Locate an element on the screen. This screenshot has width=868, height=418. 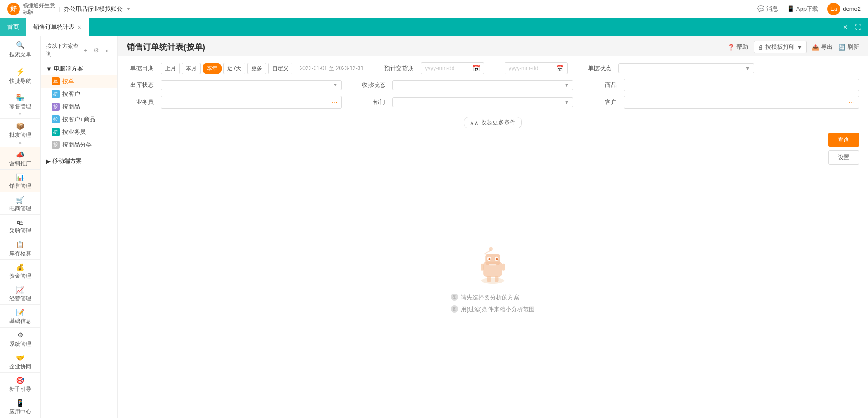
export-icon: 📤 is located at coordinates (816, 47).